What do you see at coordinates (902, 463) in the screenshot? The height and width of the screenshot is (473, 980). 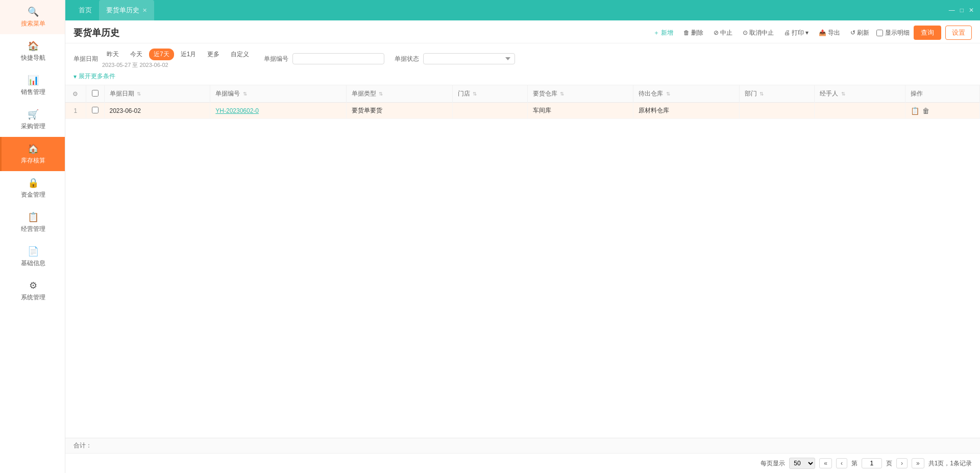 I see `next-page-button: ›` at bounding box center [902, 463].